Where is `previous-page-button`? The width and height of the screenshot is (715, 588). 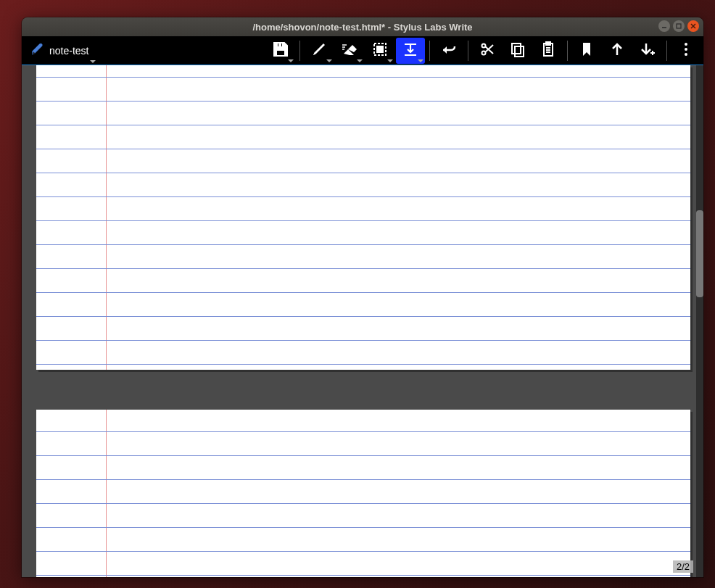
previous-page-button is located at coordinates (617, 51).